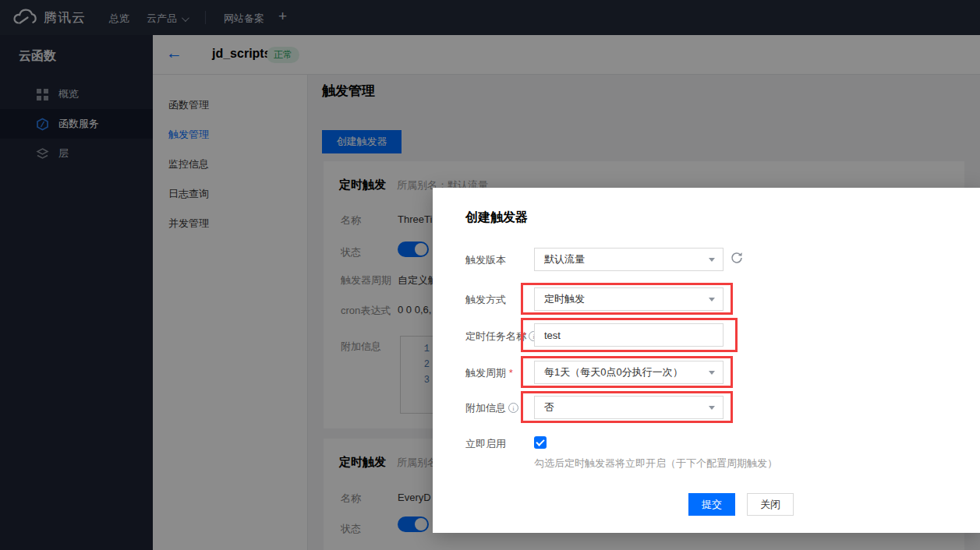 This screenshot has height=550, width=980. Describe the element at coordinates (628, 407) in the screenshot. I see `additional-info-select: 否` at that location.